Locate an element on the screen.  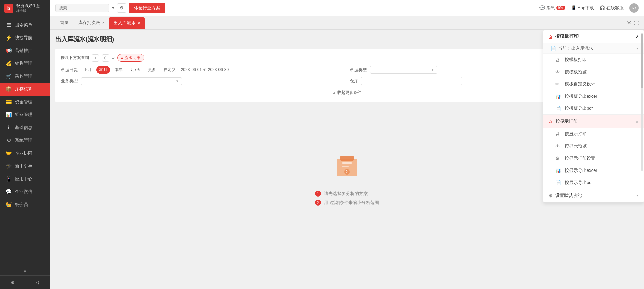
tab-inventory-flow-close: × is located at coordinates (139, 23).